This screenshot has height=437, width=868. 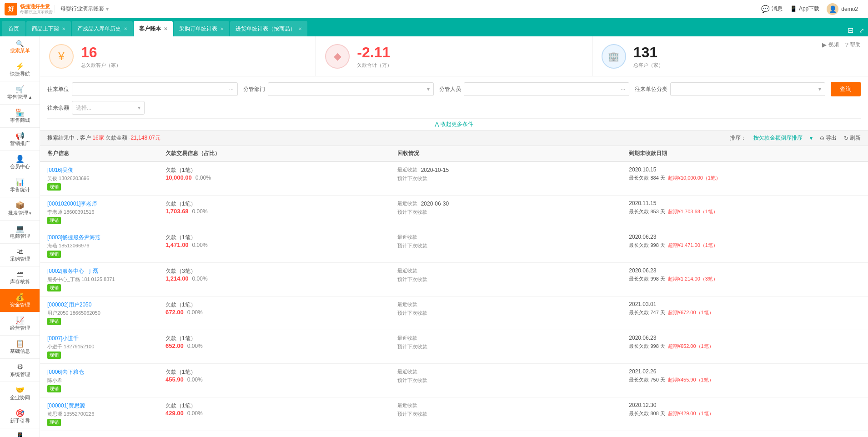 What do you see at coordinates (778, 138) in the screenshot?
I see `sort-value: 按欠款金额倒序排序` at bounding box center [778, 138].